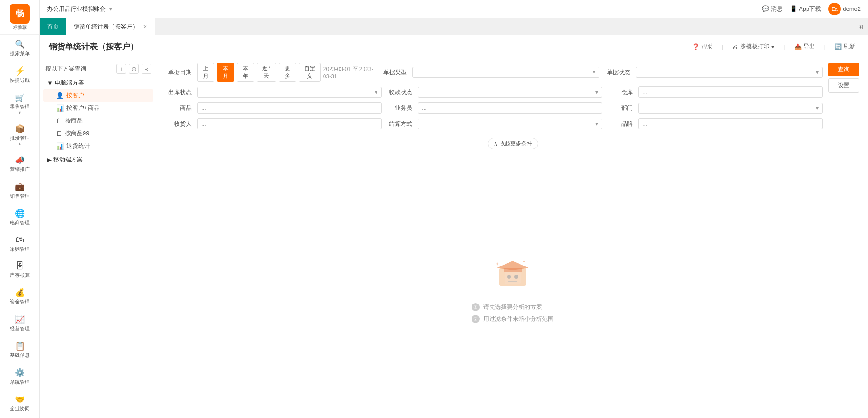  Describe the element at coordinates (289, 124) in the screenshot. I see `receiver-input: ...` at that location.